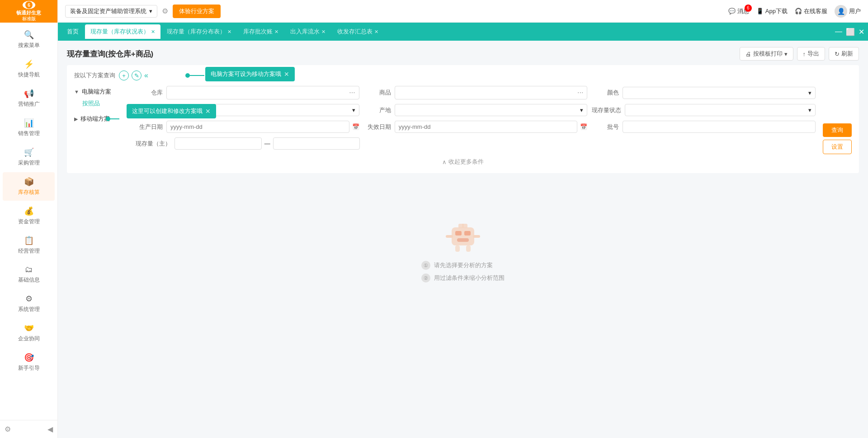 The image size is (868, 438). Describe the element at coordinates (165, 11) in the screenshot. I see `settings-gear-btn: ⚙` at that location.